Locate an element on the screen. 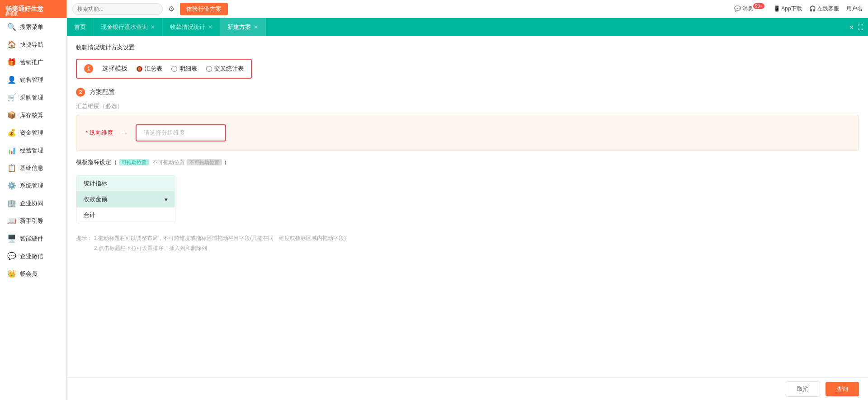 This screenshot has width=868, height=400. footer: 取消 查询 is located at coordinates (467, 389).